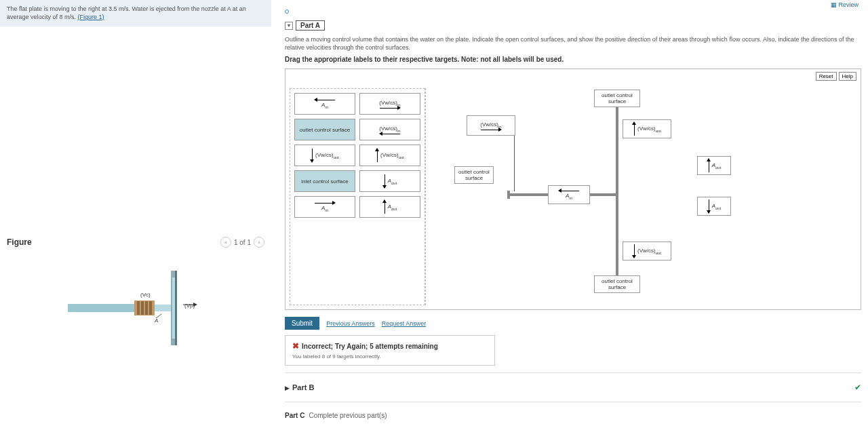  I want to click on figure-heading: Figure, so click(19, 242).